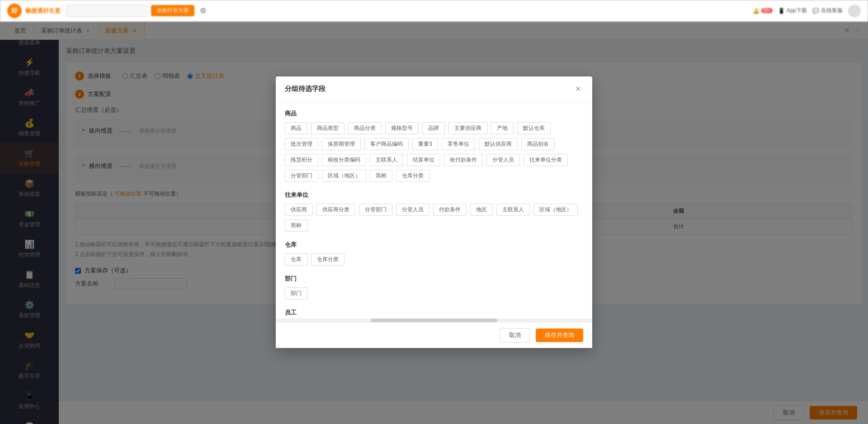 The height and width of the screenshot is (424, 868). I want to click on field-tag: 结算单位, so click(424, 160).